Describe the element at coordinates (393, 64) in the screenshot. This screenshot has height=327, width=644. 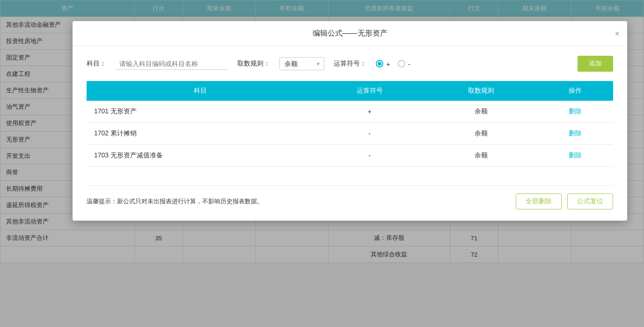
I see `operator-radio-group: + -` at that location.